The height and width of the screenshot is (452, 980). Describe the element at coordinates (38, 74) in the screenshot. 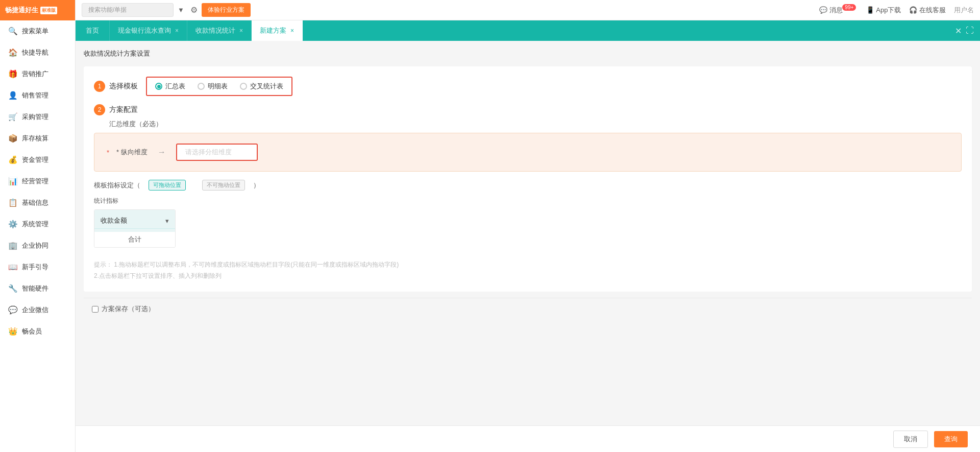

I see `sidebar-item-marketing: 🎁 营销推广` at that location.